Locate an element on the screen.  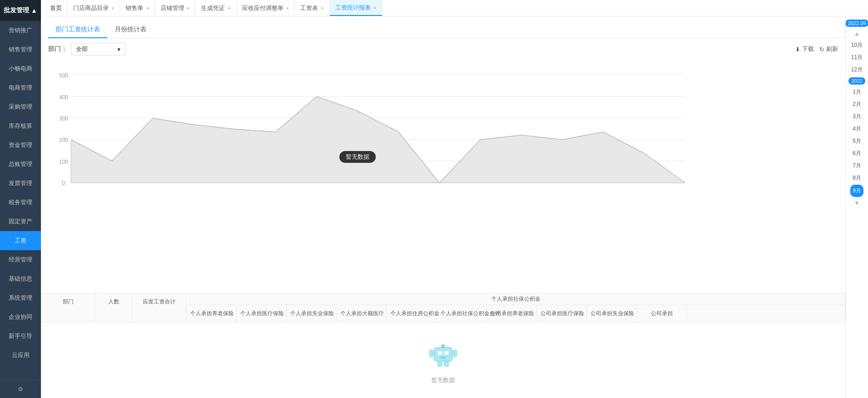
svg-text: 300 is located at coordinates (64, 119).